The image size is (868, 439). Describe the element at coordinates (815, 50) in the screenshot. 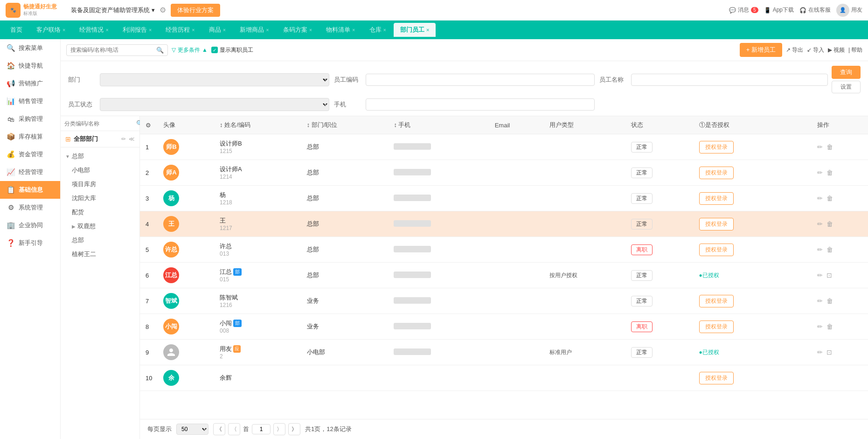

I see `import-button: ↙ 导入` at that location.